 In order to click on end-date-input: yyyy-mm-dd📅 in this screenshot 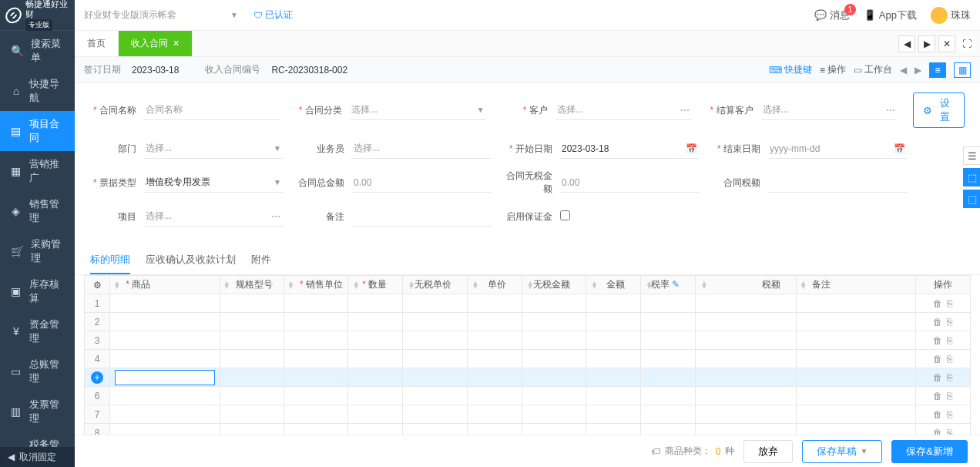, I will do `click(837, 149)`.